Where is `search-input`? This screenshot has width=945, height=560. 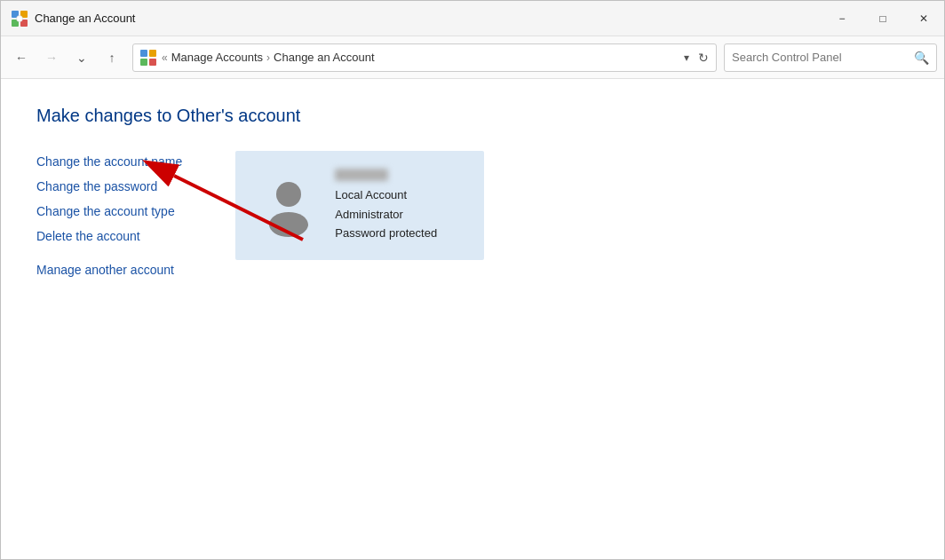 search-input is located at coordinates (821, 57).